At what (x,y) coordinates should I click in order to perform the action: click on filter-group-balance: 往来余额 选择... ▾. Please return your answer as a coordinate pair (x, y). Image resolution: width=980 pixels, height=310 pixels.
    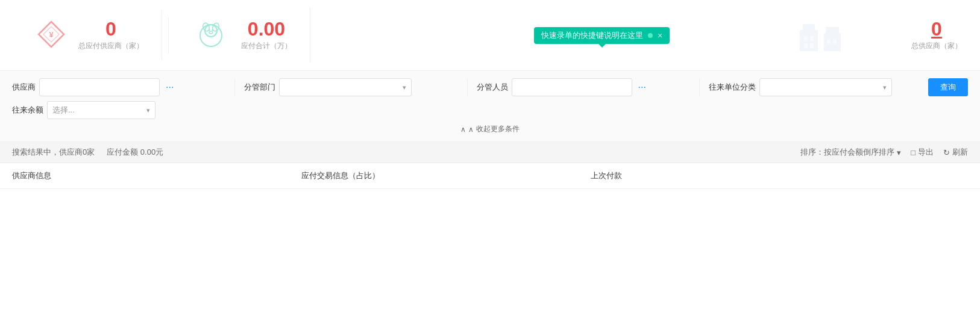
    Looking at the image, I should click on (102, 110).